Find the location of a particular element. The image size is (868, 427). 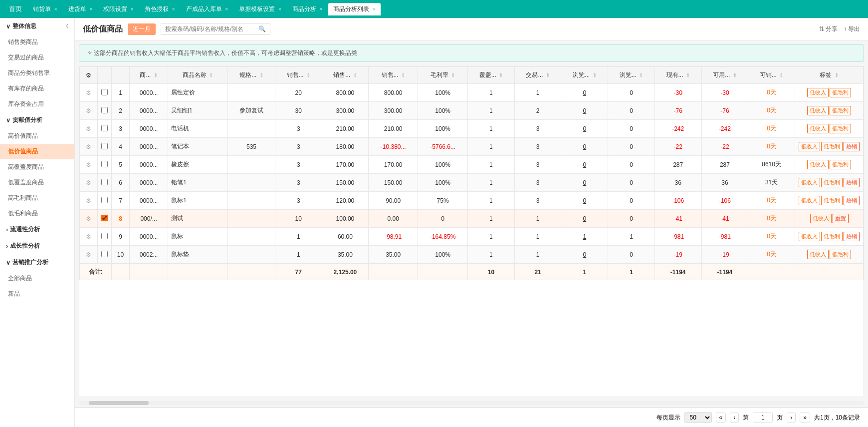

col-browse2: 浏览... ⇕ is located at coordinates (632, 75).